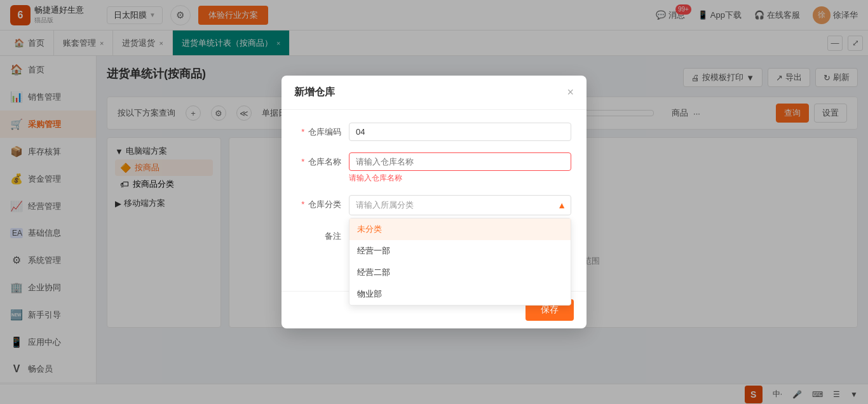  Describe the element at coordinates (460, 229) in the screenshot. I see `dropdown-option-uncategorized: 未分类` at that location.